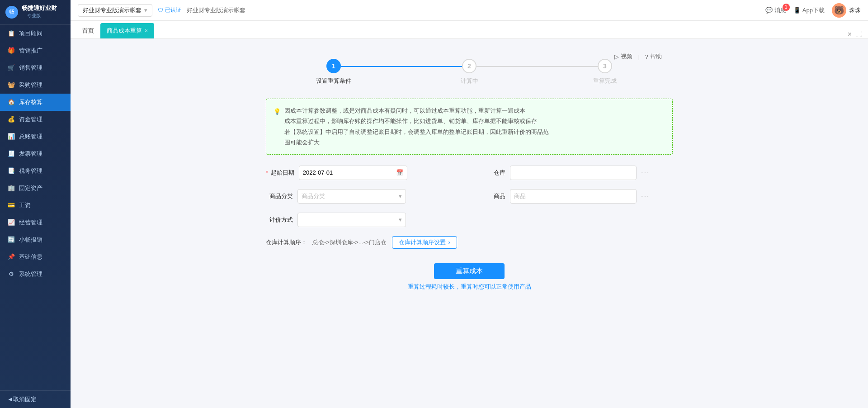 The height and width of the screenshot is (408, 868). Describe the element at coordinates (35, 274) in the screenshot. I see `sidebar-item-system: ⚙ 系统管理` at that location.